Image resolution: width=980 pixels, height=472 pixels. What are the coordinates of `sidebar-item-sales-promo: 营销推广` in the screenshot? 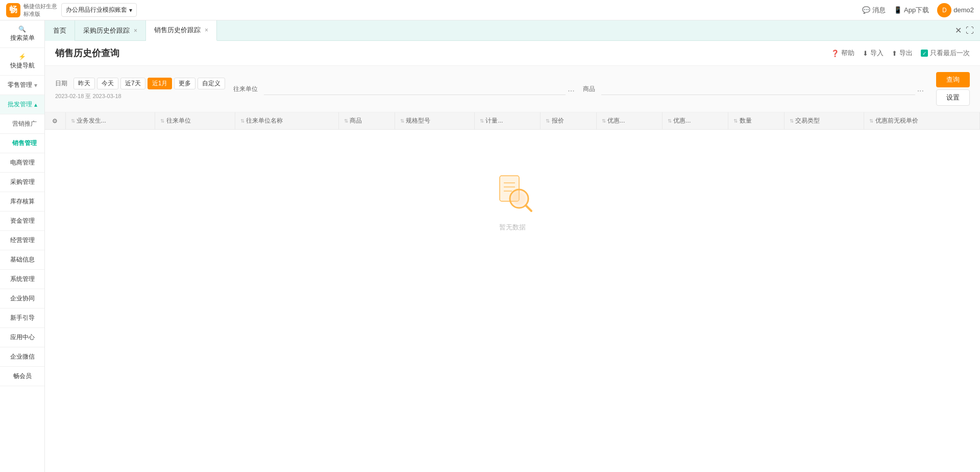 It's located at (22, 124).